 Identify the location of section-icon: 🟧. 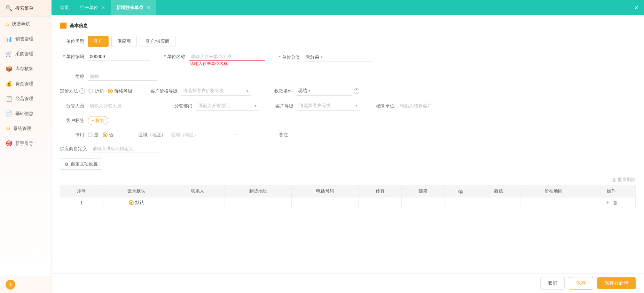
(63, 26).